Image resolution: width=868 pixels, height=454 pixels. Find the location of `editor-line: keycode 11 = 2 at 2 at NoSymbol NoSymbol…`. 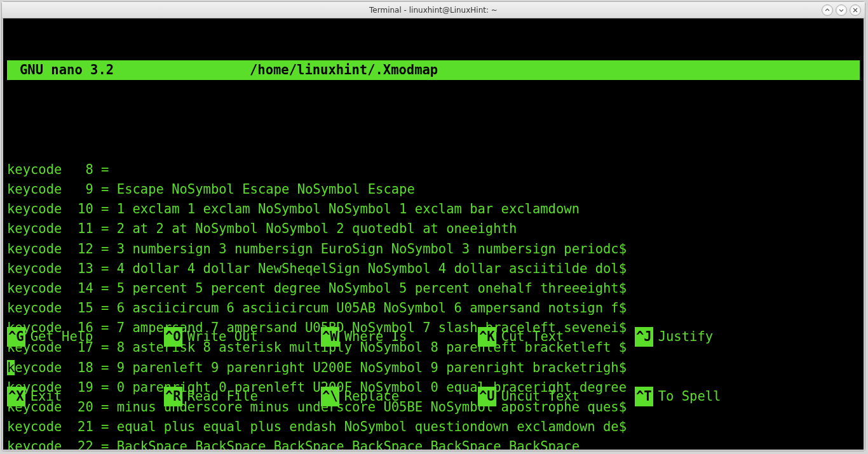

editor-line: keycode 11 = 2 at 2 at NoSymbol NoSymbol… is located at coordinates (433, 229).